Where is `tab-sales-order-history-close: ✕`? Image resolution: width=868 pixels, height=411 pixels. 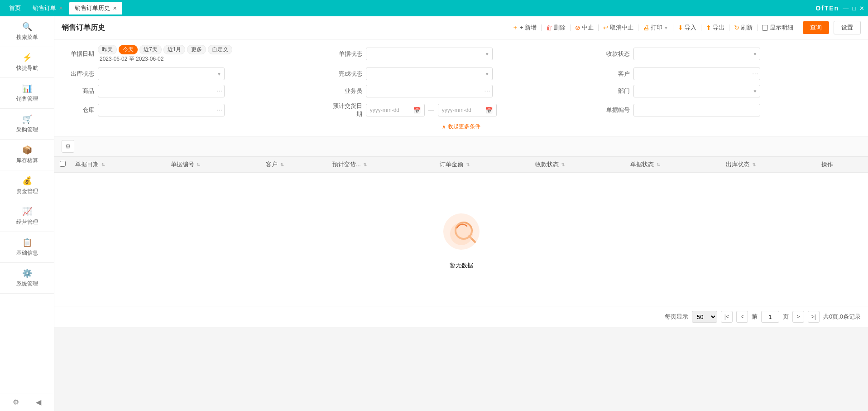
tab-sales-order-history-close: ✕ is located at coordinates (115, 8).